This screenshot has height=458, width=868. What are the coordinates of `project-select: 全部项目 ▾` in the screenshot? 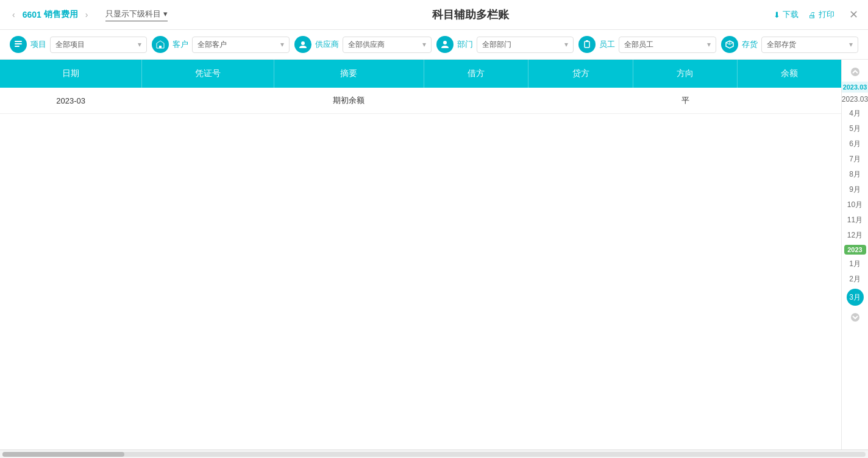 It's located at (99, 45).